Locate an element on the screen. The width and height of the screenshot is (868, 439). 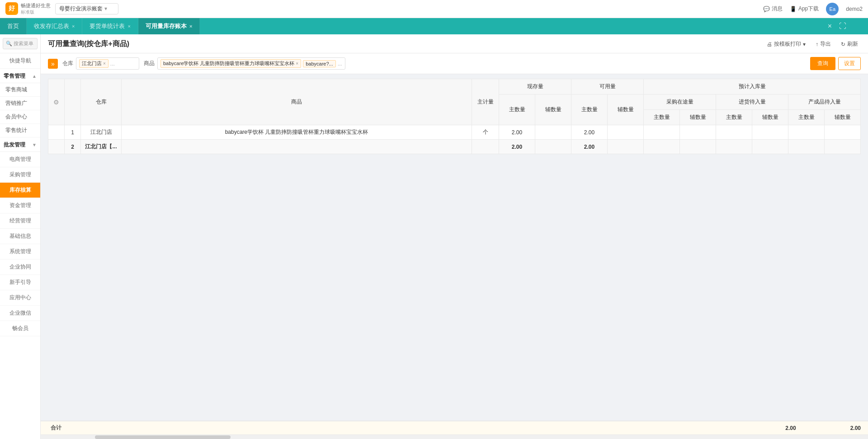
tab-home: 首页 is located at coordinates (14, 26).